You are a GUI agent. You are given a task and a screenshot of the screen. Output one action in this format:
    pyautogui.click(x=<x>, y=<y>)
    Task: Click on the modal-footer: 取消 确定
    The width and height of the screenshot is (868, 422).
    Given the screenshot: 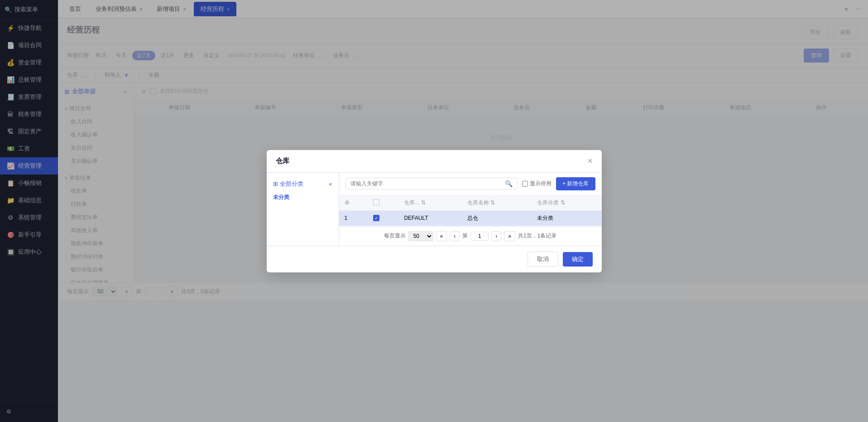 What is the action you would take?
    pyautogui.click(x=434, y=259)
    